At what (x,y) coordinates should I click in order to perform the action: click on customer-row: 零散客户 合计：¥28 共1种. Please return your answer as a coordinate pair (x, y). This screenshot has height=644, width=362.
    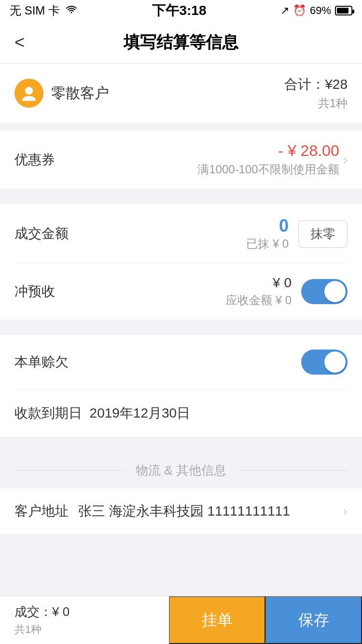
    Looking at the image, I should click on (181, 93).